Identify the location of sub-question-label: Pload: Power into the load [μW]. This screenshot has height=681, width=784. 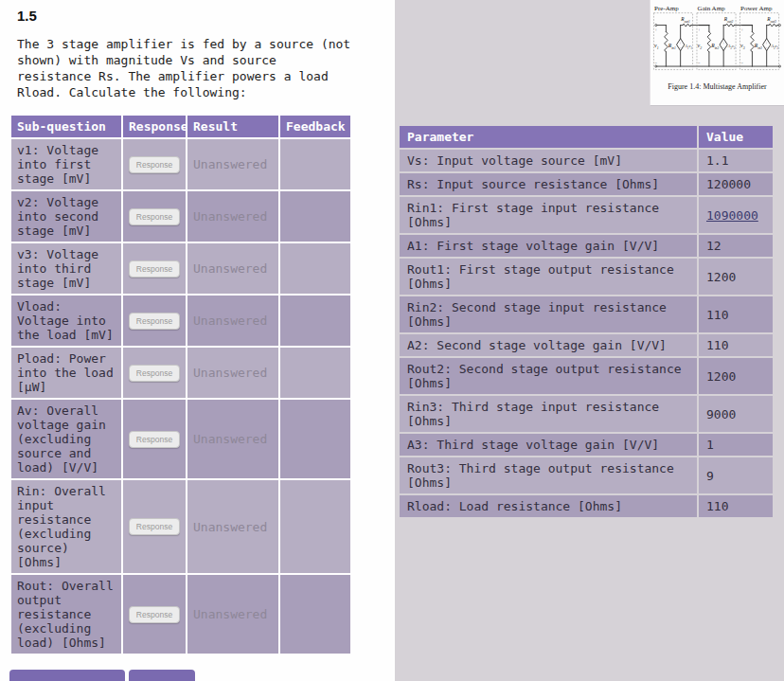
(66, 373).